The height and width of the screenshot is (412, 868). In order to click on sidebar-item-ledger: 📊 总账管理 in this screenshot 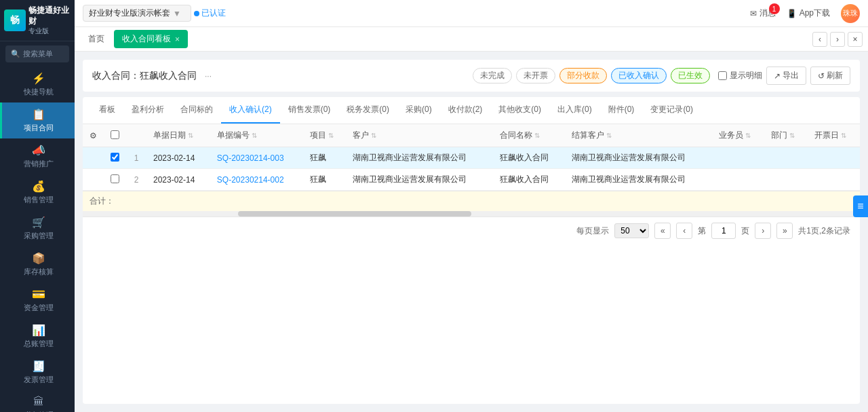, I will do `click(37, 337)`.